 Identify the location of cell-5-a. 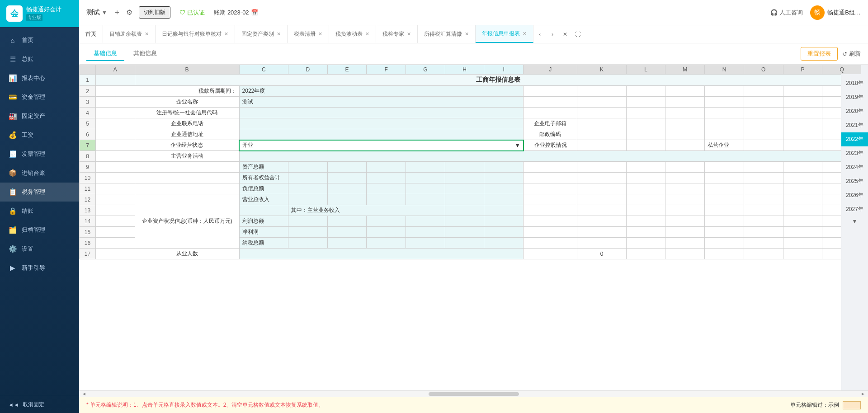
(116, 124).